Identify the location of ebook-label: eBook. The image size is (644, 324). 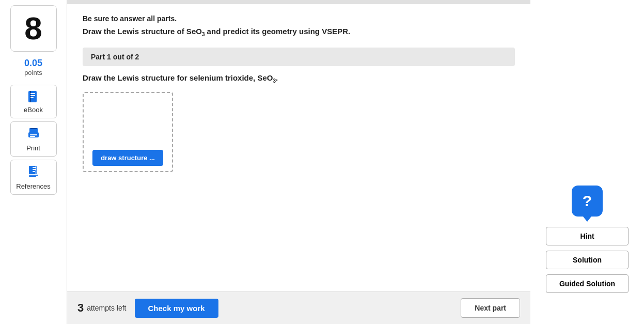
(33, 110).